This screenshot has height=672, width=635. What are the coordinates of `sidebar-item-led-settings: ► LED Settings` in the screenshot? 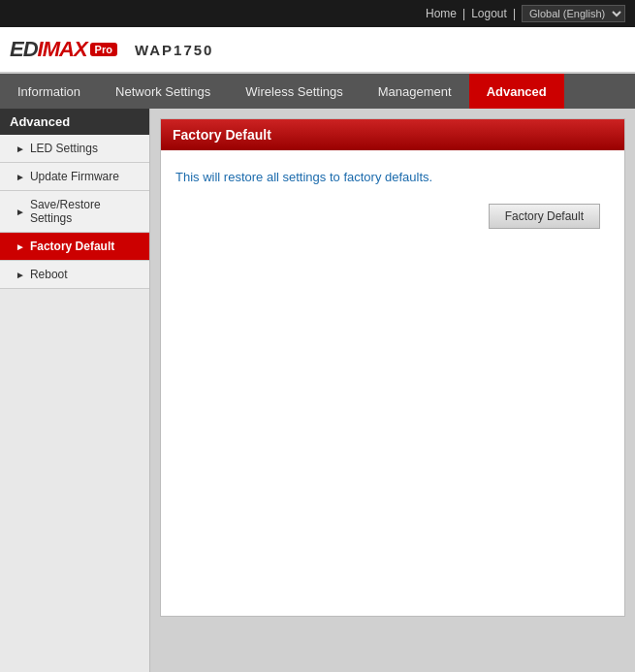 It's located at (75, 149).